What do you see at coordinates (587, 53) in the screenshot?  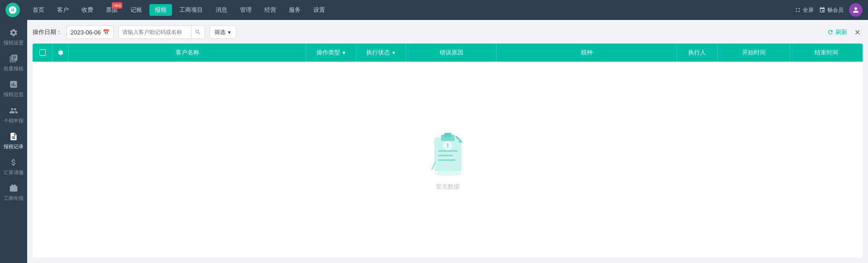 I see `th-tax-type: 税种` at bounding box center [587, 53].